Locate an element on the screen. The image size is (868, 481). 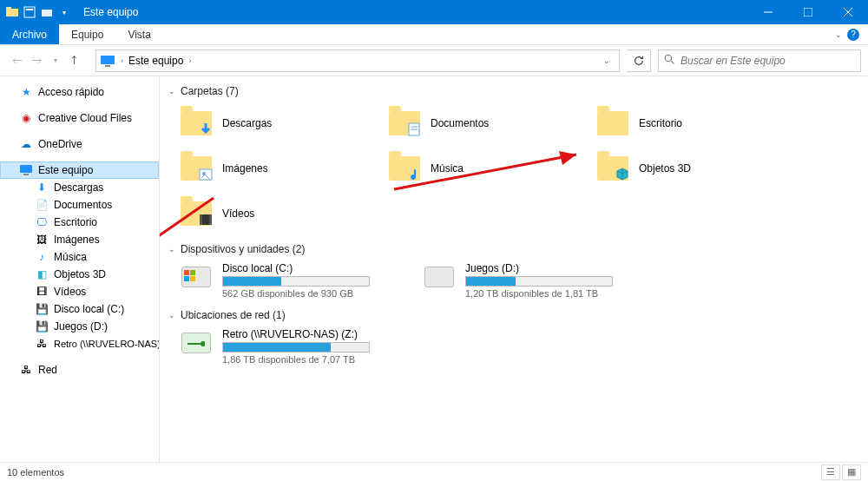
folder-label: Vídeos is located at coordinates (238, 214).